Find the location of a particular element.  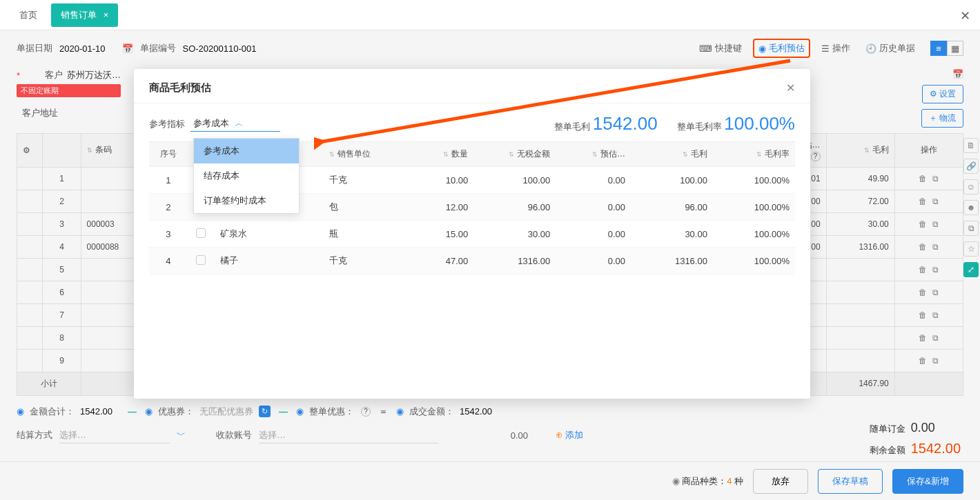

mcol-rate: ⇅毛利率 is located at coordinates (754, 154).